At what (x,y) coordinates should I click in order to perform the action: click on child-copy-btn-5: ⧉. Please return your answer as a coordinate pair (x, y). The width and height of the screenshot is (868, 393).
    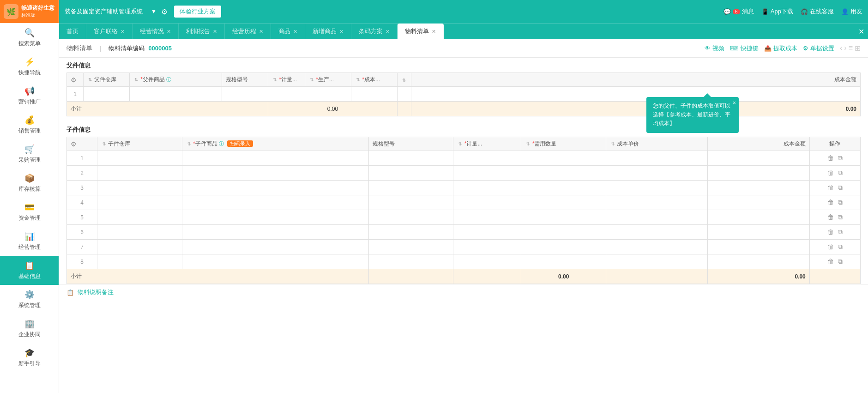
    Looking at the image, I should click on (840, 217).